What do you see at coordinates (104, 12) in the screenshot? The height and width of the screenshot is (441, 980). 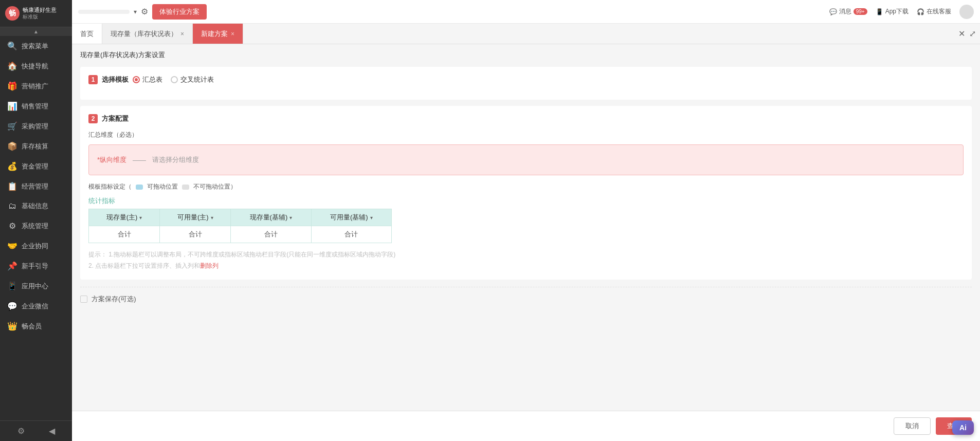 I see `topbar-search` at bounding box center [104, 12].